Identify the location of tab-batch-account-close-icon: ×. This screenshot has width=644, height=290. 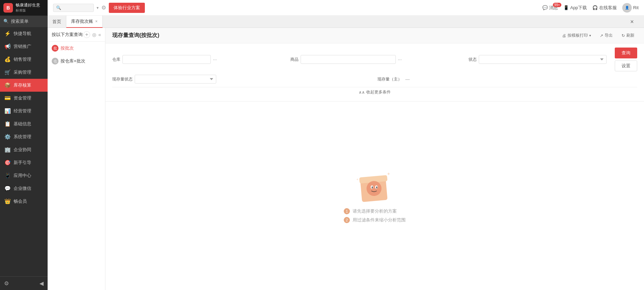
(97, 21).